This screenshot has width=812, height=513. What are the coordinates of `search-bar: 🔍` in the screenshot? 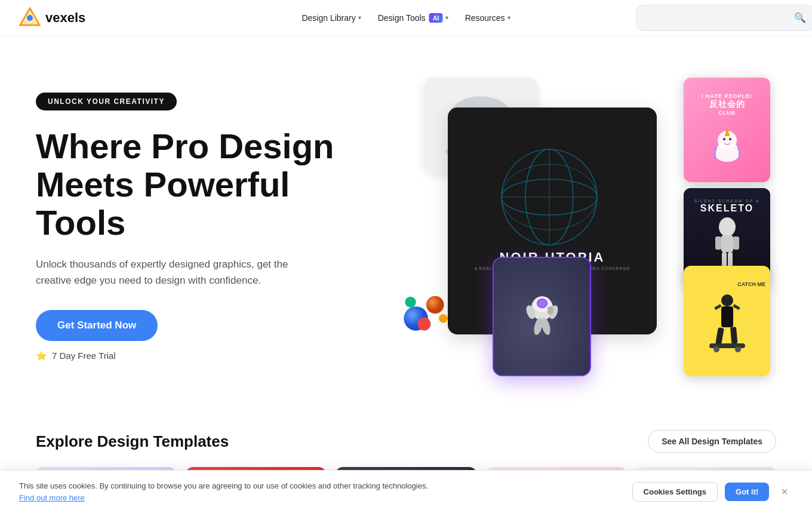 It's located at (724, 18).